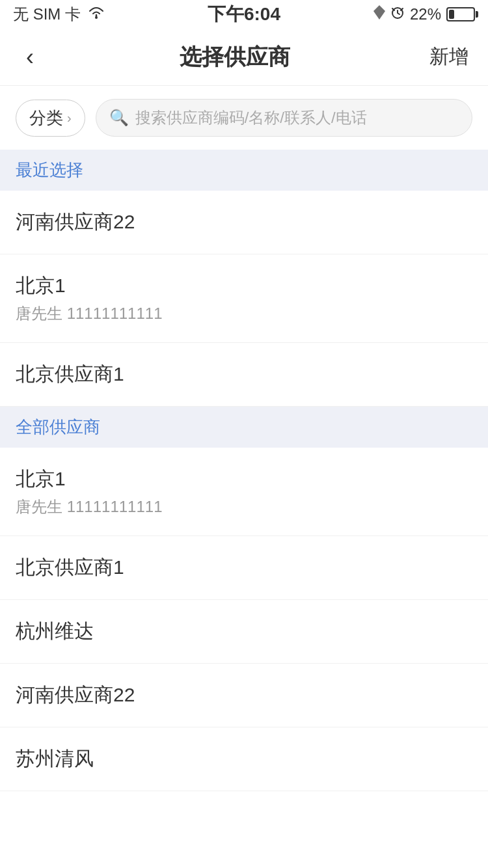 The height and width of the screenshot is (868, 488). Describe the element at coordinates (449, 57) in the screenshot. I see `add-button: 新增` at that location.